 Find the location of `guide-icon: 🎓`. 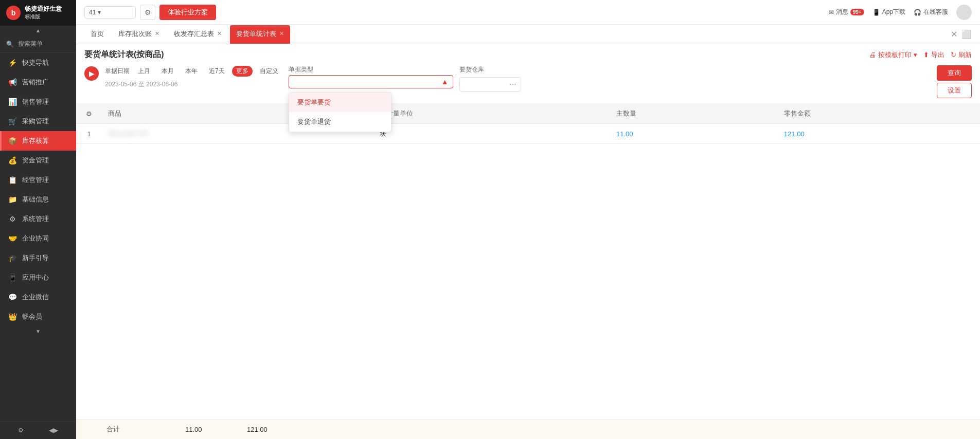

guide-icon: 🎓 is located at coordinates (12, 258).